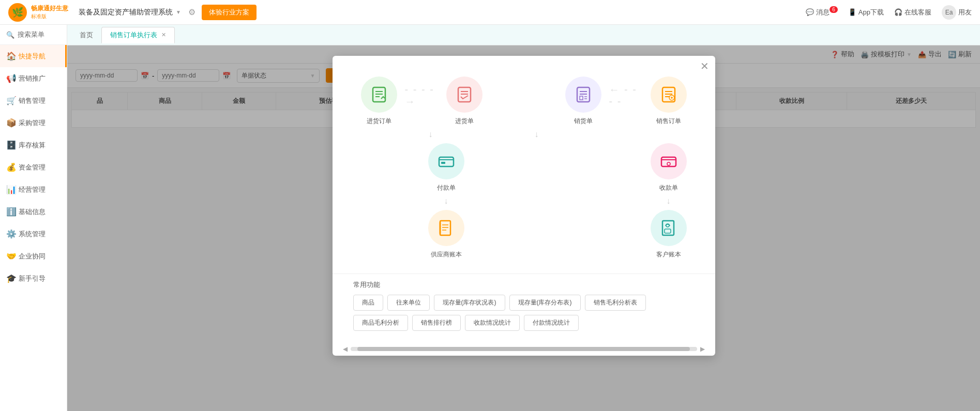 The image size is (980, 411). What do you see at coordinates (11, 256) in the screenshot?
I see `enterprise-icon: 🤝` at bounding box center [11, 256].